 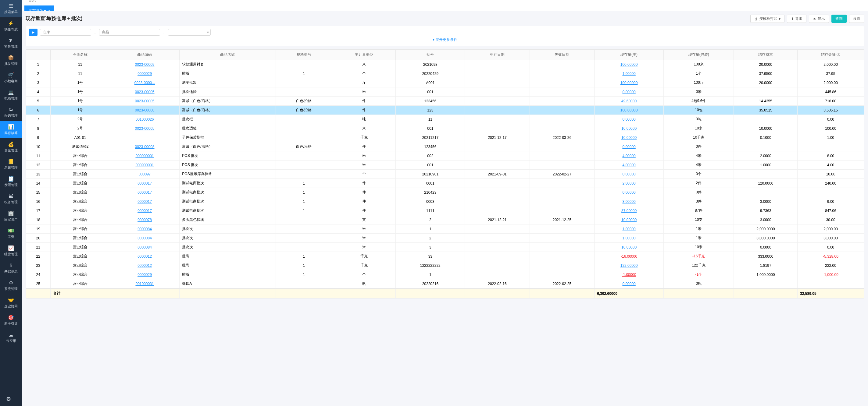 What do you see at coordinates (629, 201) in the screenshot?
I see `cell-15-9: 3.00000` at bounding box center [629, 201].